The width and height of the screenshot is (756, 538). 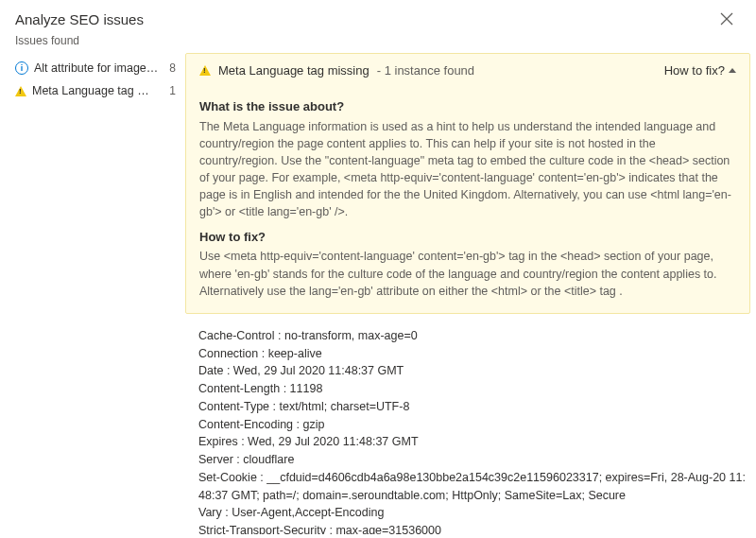 I want to click on info-icon: i, so click(x=22, y=68).